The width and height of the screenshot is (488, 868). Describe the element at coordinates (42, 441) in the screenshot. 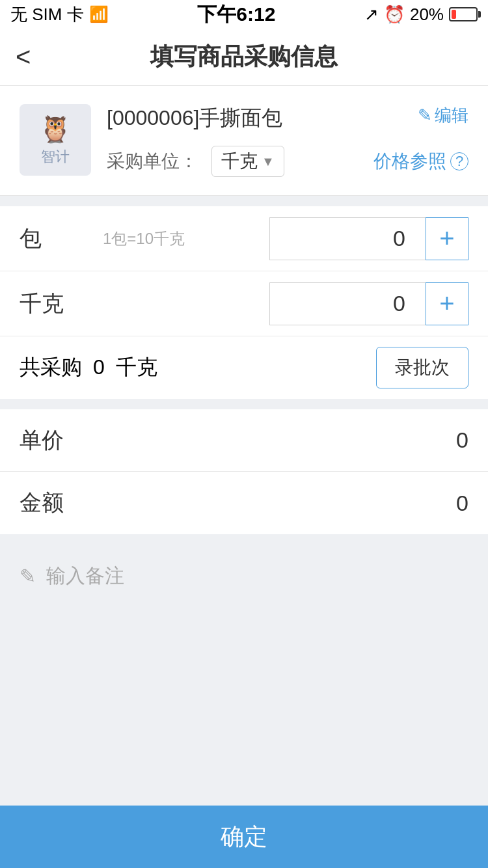

I see `unit-price-label: 单价` at that location.